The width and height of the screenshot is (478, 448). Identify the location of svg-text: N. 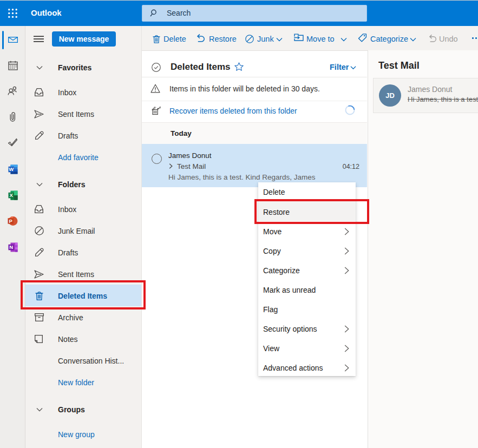
(11, 247).